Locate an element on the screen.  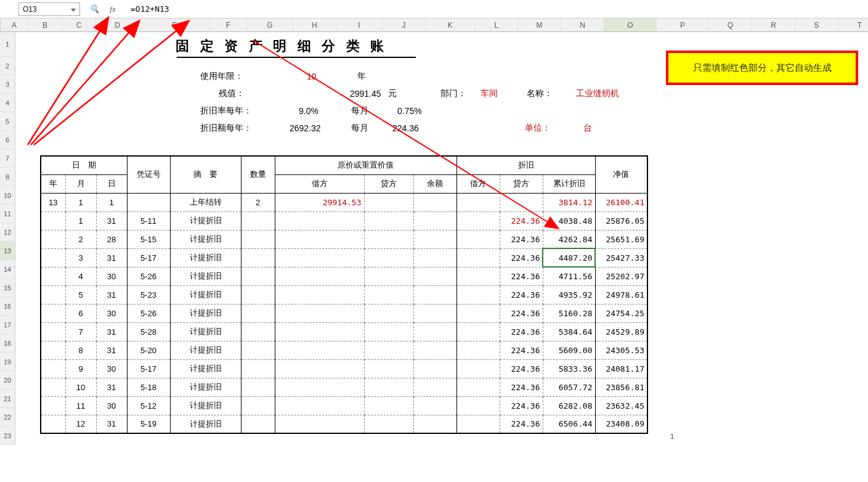
name-box: O13 is located at coordinates (49, 9).